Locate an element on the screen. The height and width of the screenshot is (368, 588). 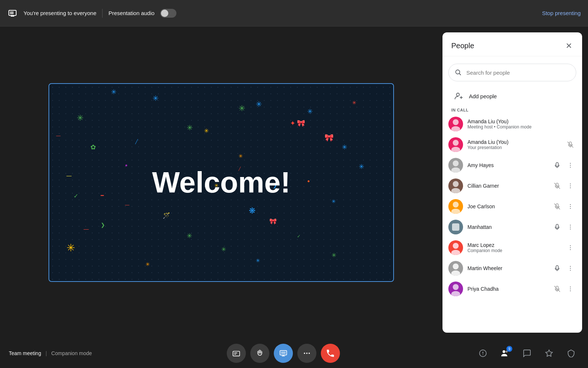
person-info: Joe Carlson is located at coordinates (507, 206).